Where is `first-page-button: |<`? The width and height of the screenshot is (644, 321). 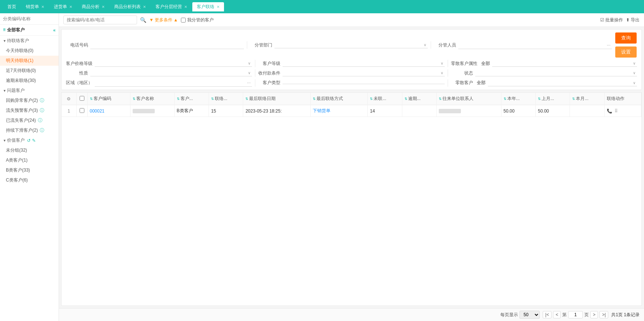 first-page-button: |< is located at coordinates (547, 315).